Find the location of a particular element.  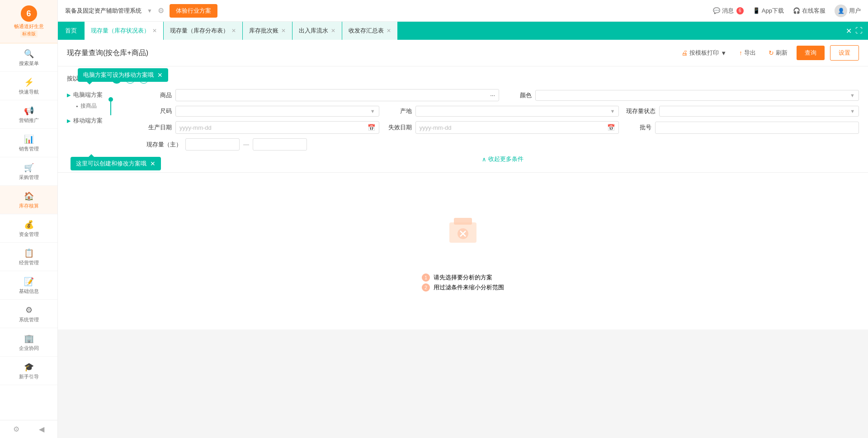

pc-scheme-item: ▶ 电脑端方案 is located at coordinates (103, 95).